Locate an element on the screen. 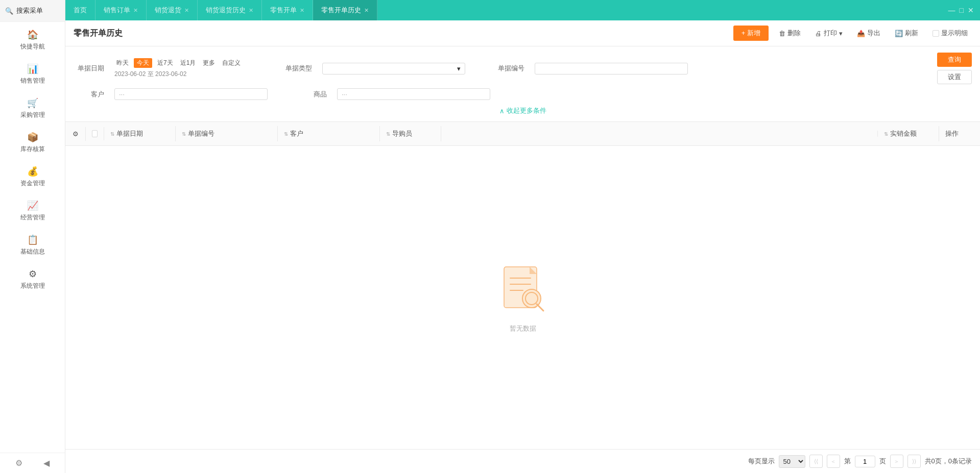  close-tab-retail-open: ✕ is located at coordinates (302, 10).